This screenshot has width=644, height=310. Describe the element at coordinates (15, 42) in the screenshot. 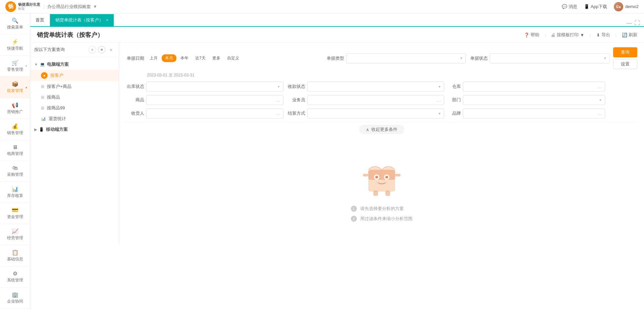

I see `quick-nav-icon: ⚡` at that location.